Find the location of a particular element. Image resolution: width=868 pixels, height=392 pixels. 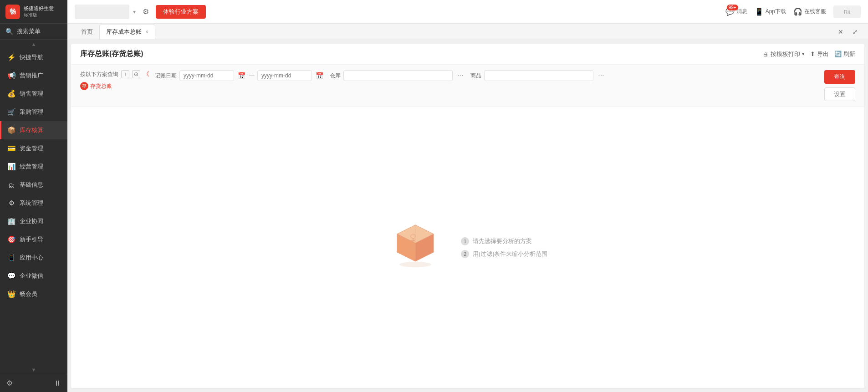

sidebar-item-quick-nav: ⚡ 快捷导航 is located at coordinates (34, 57).